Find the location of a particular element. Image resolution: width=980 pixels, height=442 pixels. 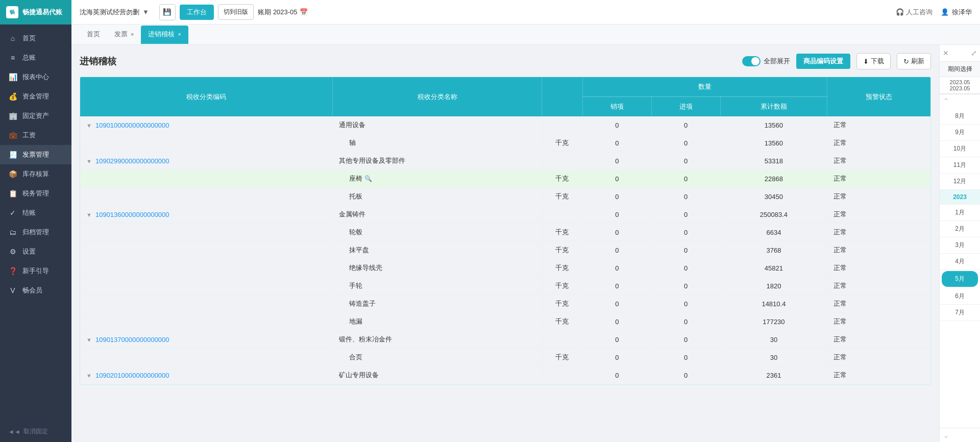

sidebar-item-invoices: 🧾 发票管理 is located at coordinates (36, 155).